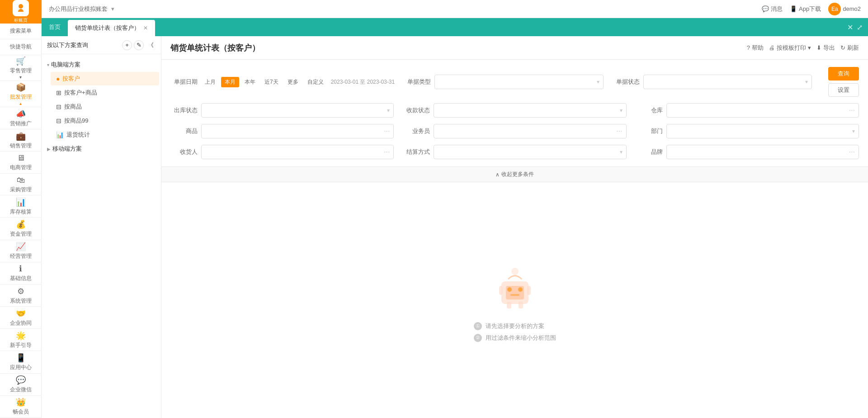  What do you see at coordinates (105, 135) in the screenshot?
I see `scheme-item-return-stat: 📊 退货统计` at bounding box center [105, 135].